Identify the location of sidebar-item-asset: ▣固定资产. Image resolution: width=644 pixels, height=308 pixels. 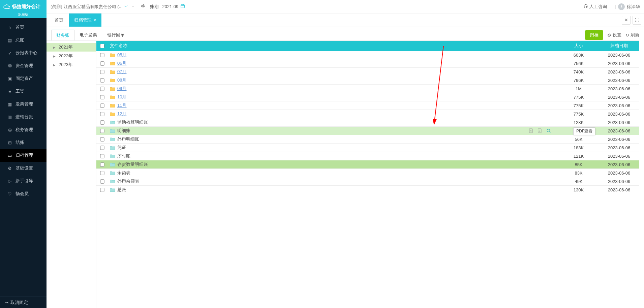
(23, 79).